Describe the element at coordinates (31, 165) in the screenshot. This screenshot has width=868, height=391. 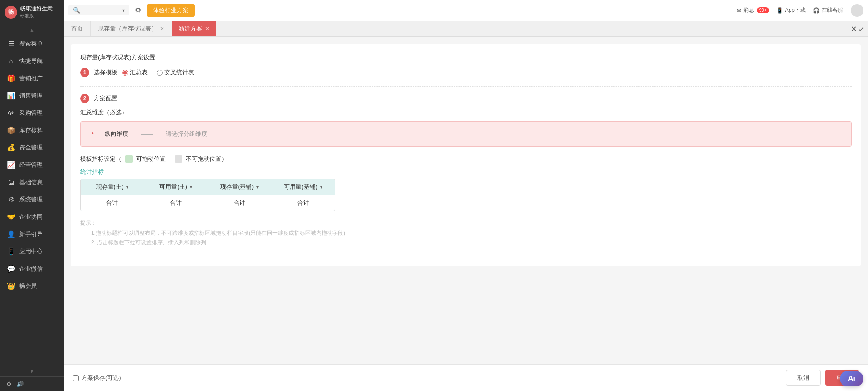
I see `sidebar-item-label: 经营管理` at that location.